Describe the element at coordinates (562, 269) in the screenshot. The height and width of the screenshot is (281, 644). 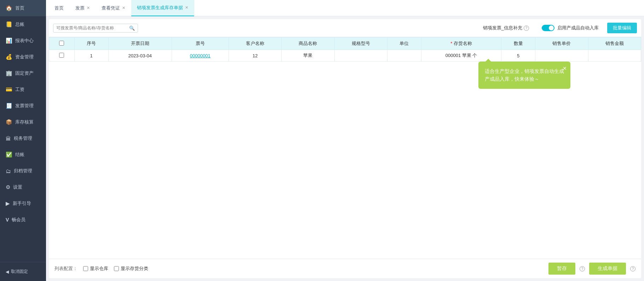
I see `save-button: 暂存` at that location.